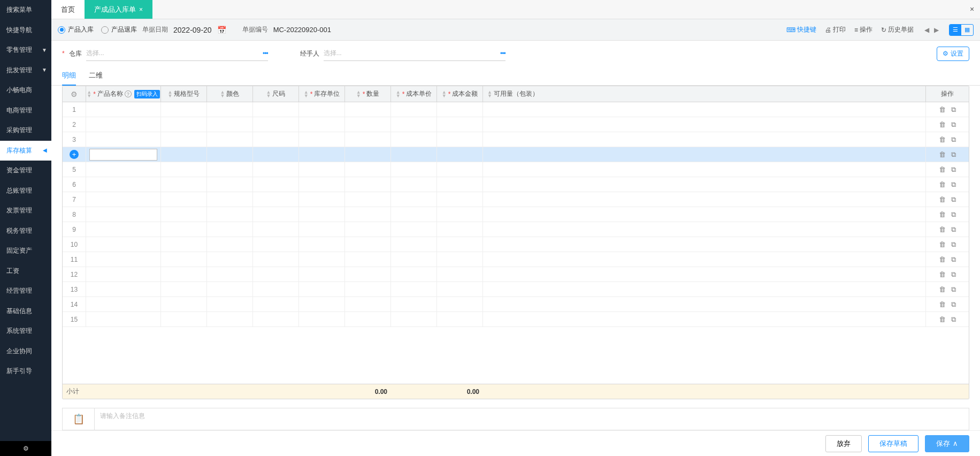  Describe the element at coordinates (124, 155) in the screenshot. I see `product-input` at that location.